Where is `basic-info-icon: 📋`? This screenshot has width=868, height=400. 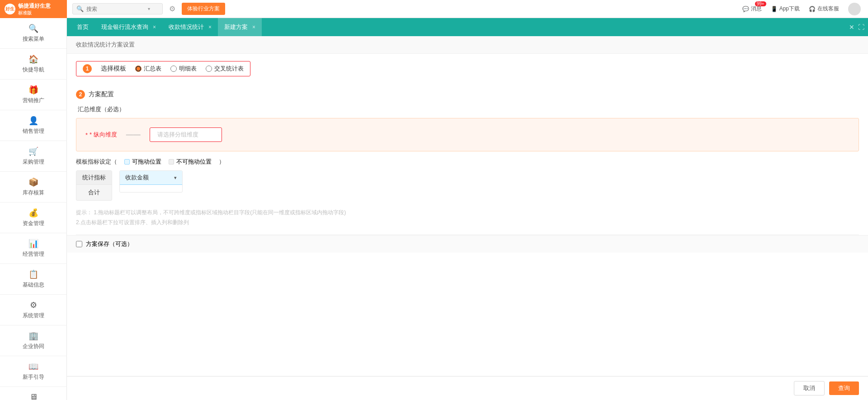
basic-info-icon: 📋 is located at coordinates (33, 274).